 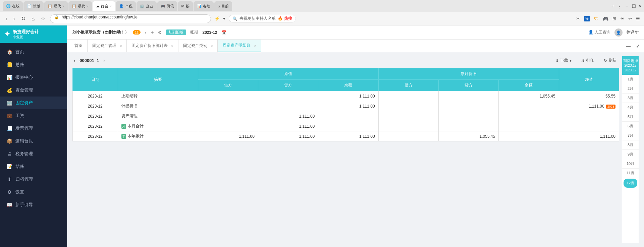 I want to click on tab-home: 首页, so click(x=78, y=46).